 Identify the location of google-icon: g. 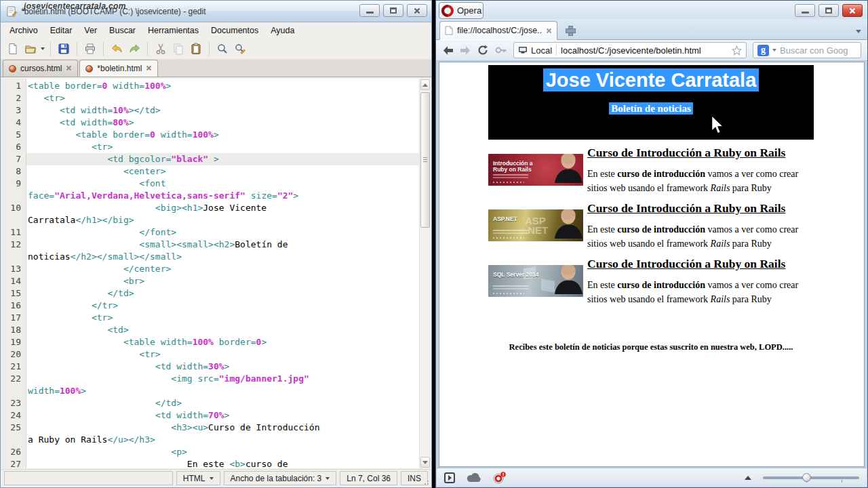
(764, 50).